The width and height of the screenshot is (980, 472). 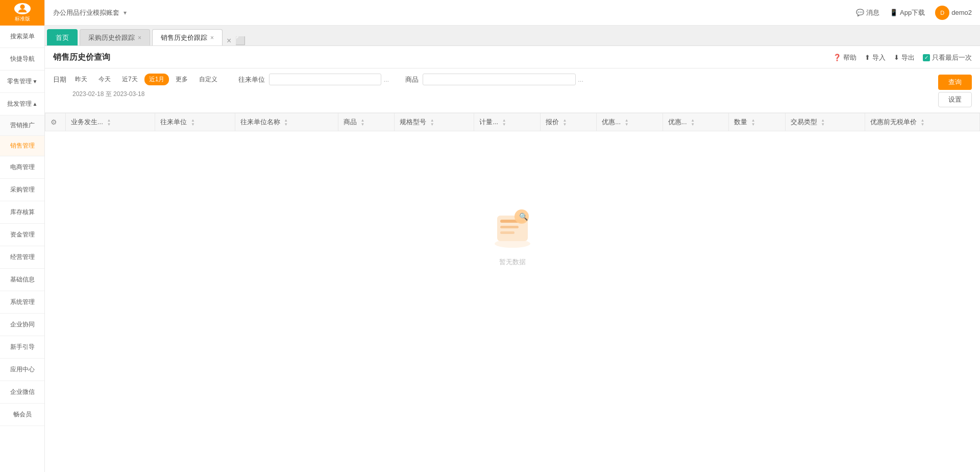 I want to click on sidebar-item-search: 搜索菜单, so click(x=22, y=37).